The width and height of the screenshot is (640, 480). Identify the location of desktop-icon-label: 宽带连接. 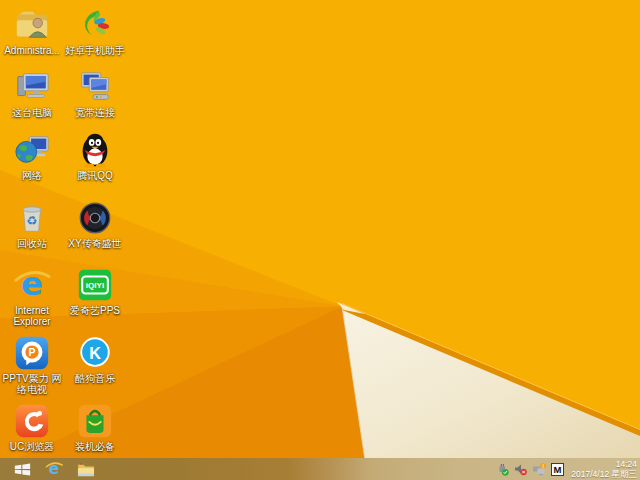
(95, 112).